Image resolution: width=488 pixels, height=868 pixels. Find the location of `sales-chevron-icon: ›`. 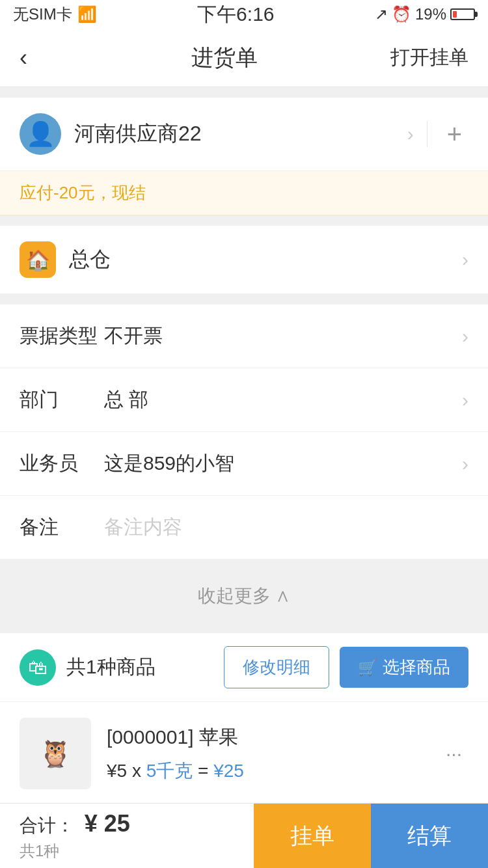

sales-chevron-icon: › is located at coordinates (465, 464).